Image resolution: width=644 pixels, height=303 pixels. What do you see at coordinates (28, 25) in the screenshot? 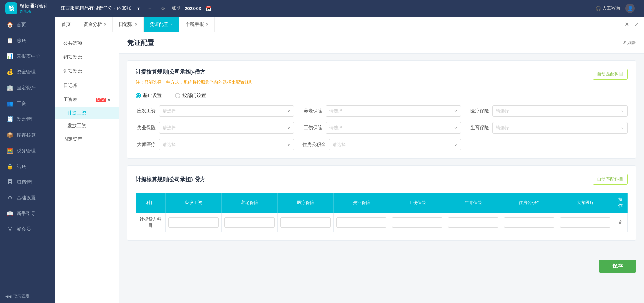
I see `sidebar-item-home: 🏠 首页` at bounding box center [28, 25].